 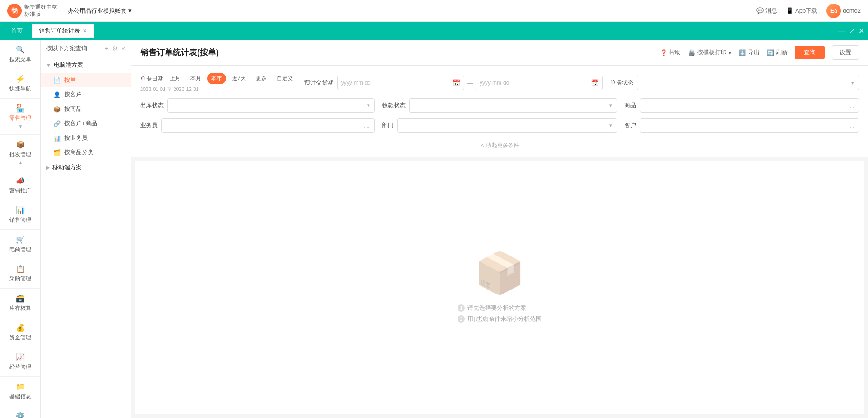 I want to click on sidebar-item-quick-nav: ⚡ 快捷导航, so click(x=20, y=84).